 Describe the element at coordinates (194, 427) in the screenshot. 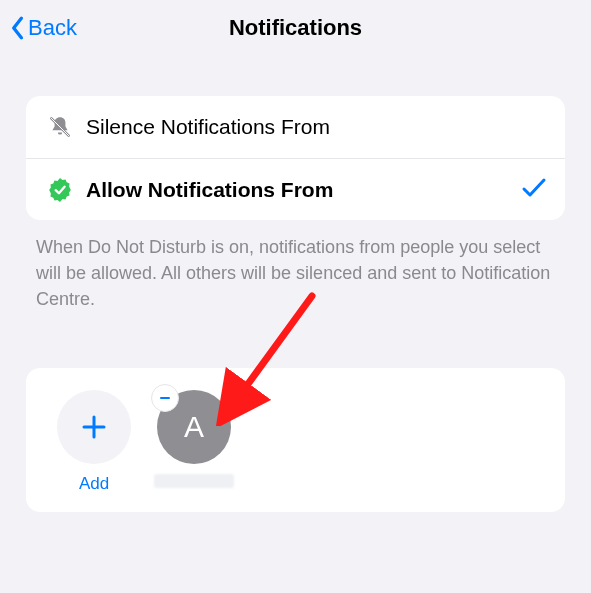

I see `avatar-initial: A` at that location.